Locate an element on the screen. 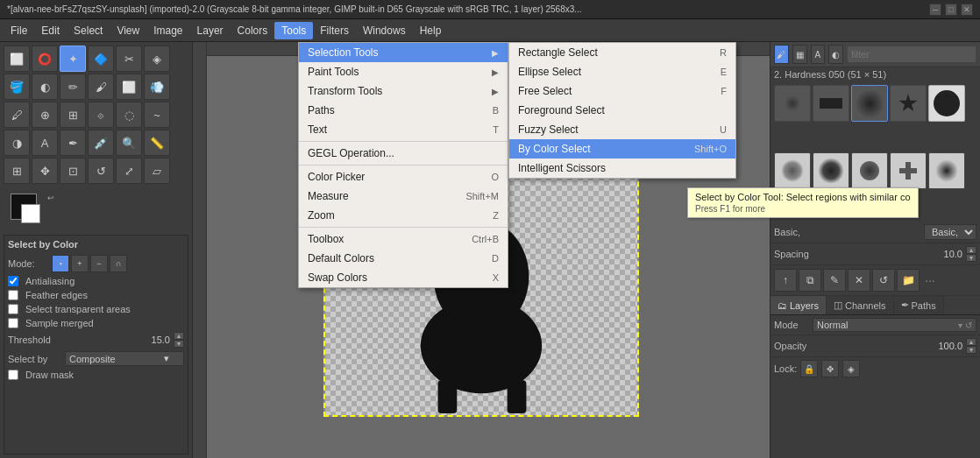 The width and height of the screenshot is (980, 458). brushes-icon: 🖌 is located at coordinates (782, 54).